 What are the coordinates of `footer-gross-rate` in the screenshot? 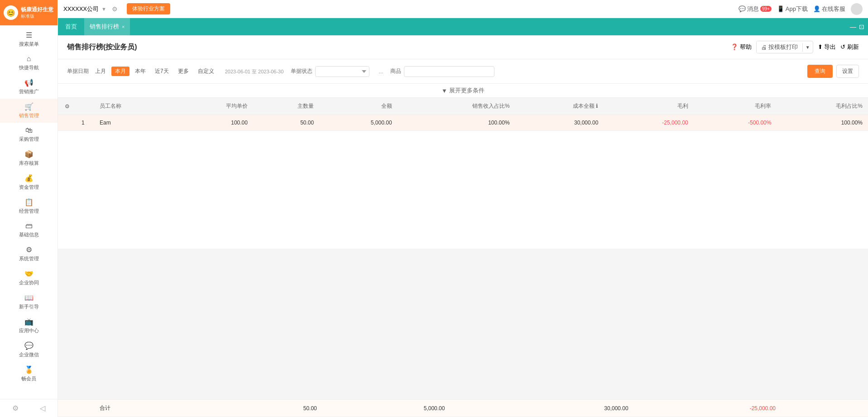 It's located at (803, 408).